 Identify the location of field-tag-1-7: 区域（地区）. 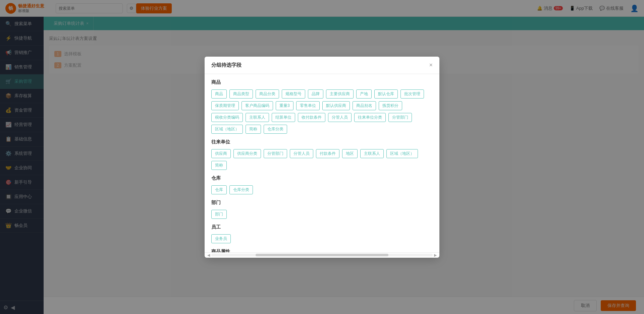
(402, 153).